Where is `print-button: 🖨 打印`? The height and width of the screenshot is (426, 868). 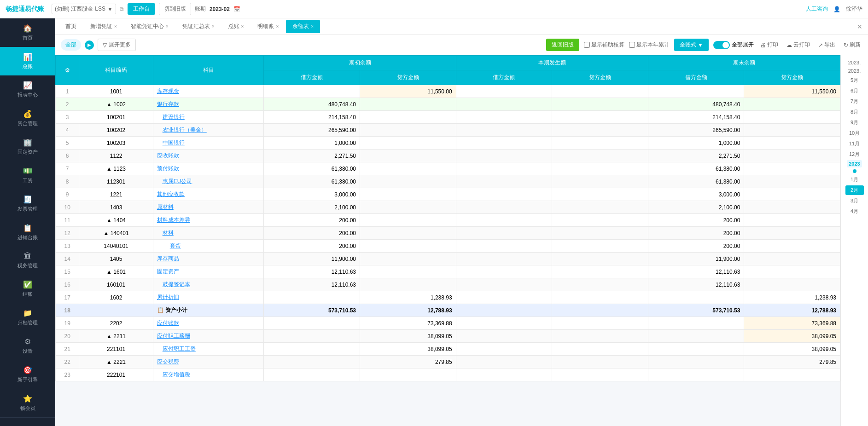
print-button: 🖨 打印 is located at coordinates (769, 45).